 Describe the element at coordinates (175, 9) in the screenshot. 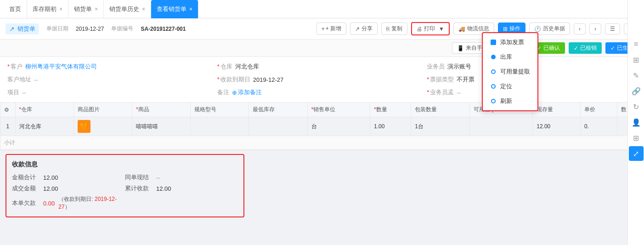

I see `tab-view-sales: 查看销货单 ×` at that location.